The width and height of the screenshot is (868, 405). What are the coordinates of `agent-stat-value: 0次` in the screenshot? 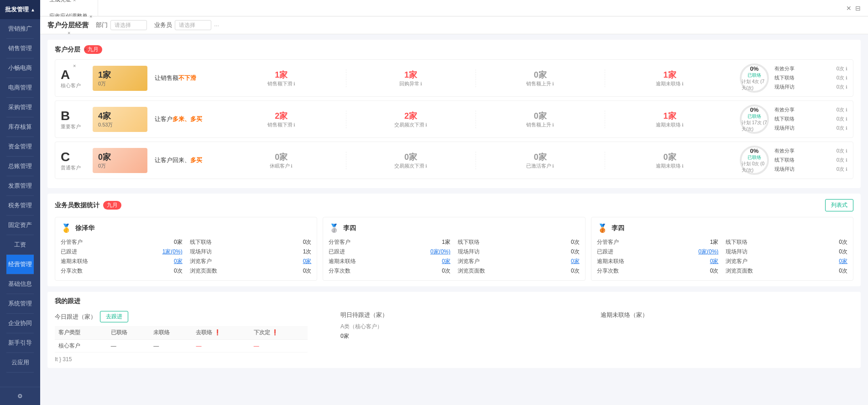 It's located at (843, 252).